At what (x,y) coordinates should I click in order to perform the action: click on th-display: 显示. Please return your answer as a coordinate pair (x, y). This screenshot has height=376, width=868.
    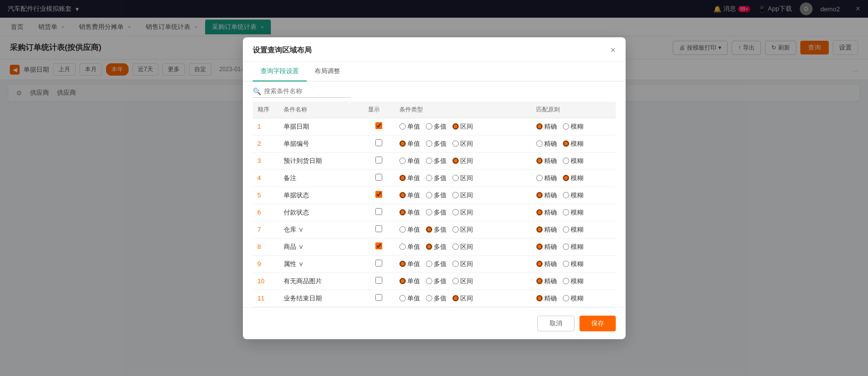
    Looking at the image, I should click on (379, 104).